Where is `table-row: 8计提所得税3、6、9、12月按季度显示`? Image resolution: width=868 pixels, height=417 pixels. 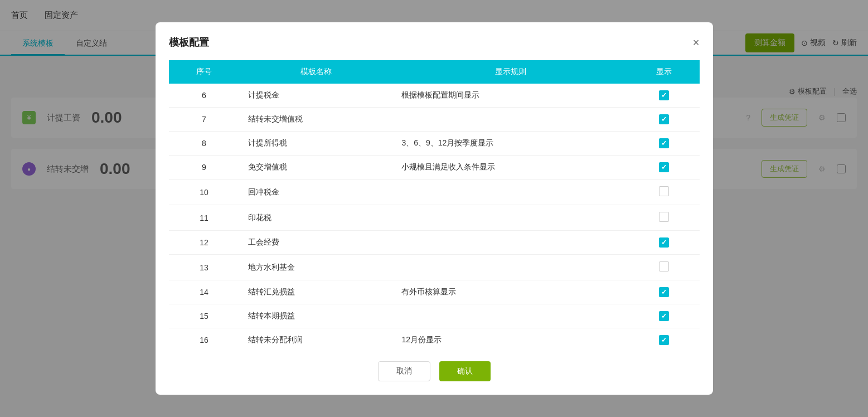
table-row: 8计提所得税3、6、9、12月按季度显示 is located at coordinates (434, 144).